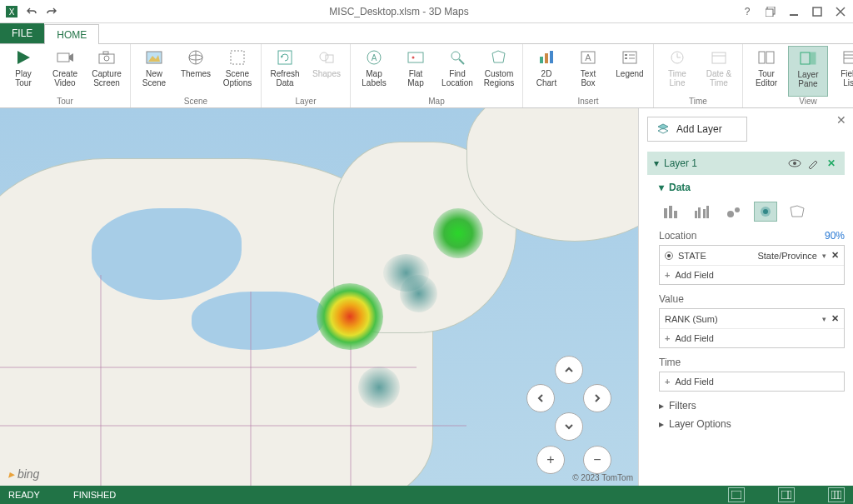  I want to click on location-field-row: STATE State/Province ▾ ✕, so click(751, 255).